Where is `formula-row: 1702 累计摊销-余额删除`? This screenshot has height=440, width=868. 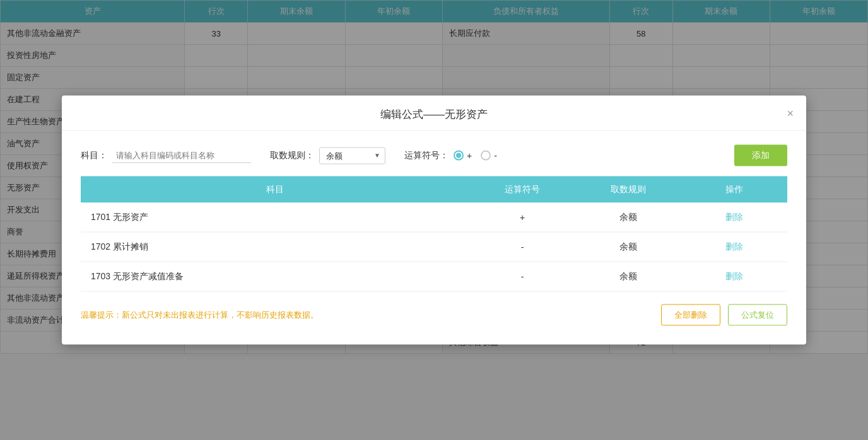 formula-row: 1702 累计摊销-余额删除 is located at coordinates (434, 247).